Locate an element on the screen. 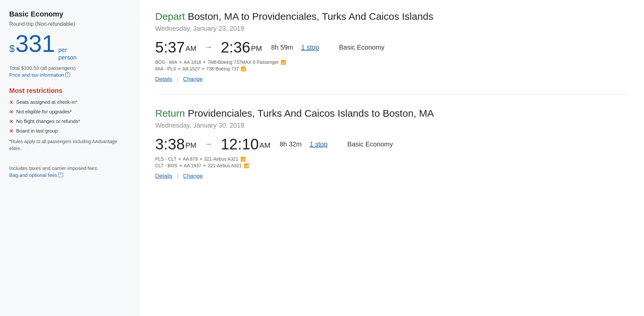 This screenshot has height=316, width=644. leg2-flight: AA 1937 is located at coordinates (192, 166).